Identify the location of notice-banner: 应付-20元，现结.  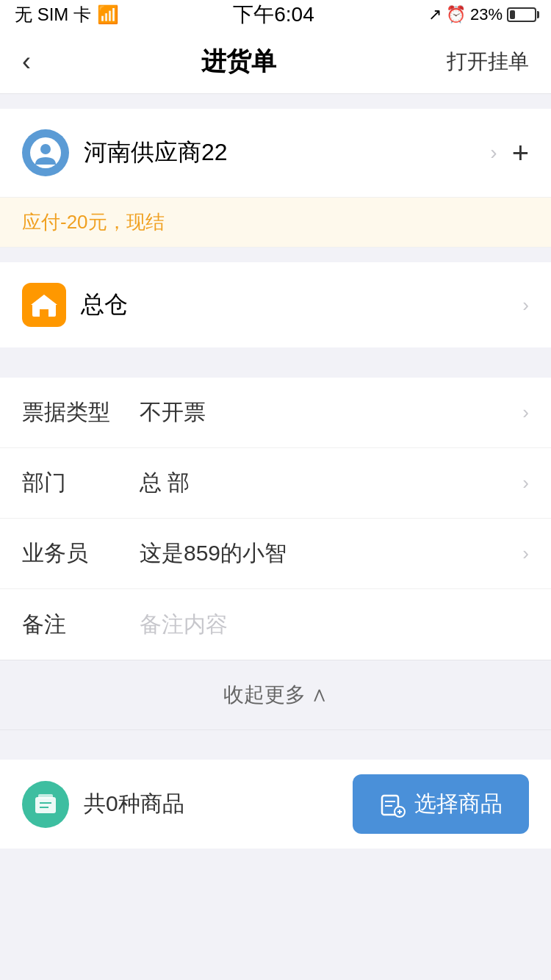
(276, 223).